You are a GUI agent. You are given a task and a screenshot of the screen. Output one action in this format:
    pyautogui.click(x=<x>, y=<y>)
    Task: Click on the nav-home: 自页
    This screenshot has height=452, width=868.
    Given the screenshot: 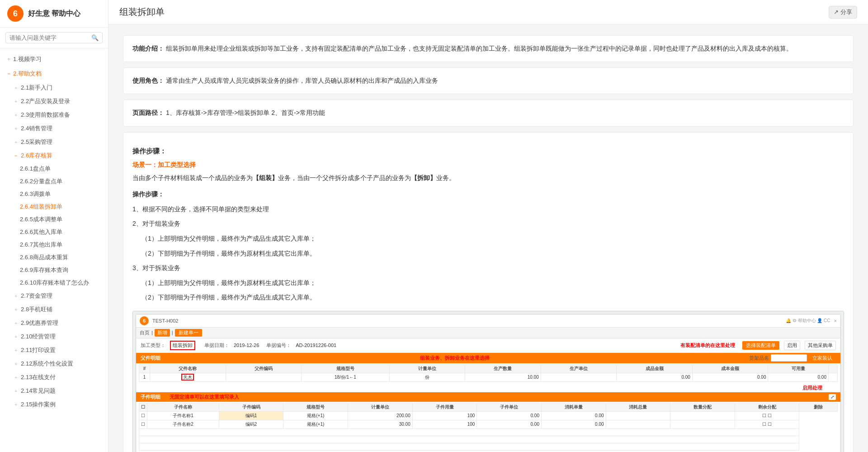 What is the action you would take?
    pyautogui.click(x=145, y=333)
    